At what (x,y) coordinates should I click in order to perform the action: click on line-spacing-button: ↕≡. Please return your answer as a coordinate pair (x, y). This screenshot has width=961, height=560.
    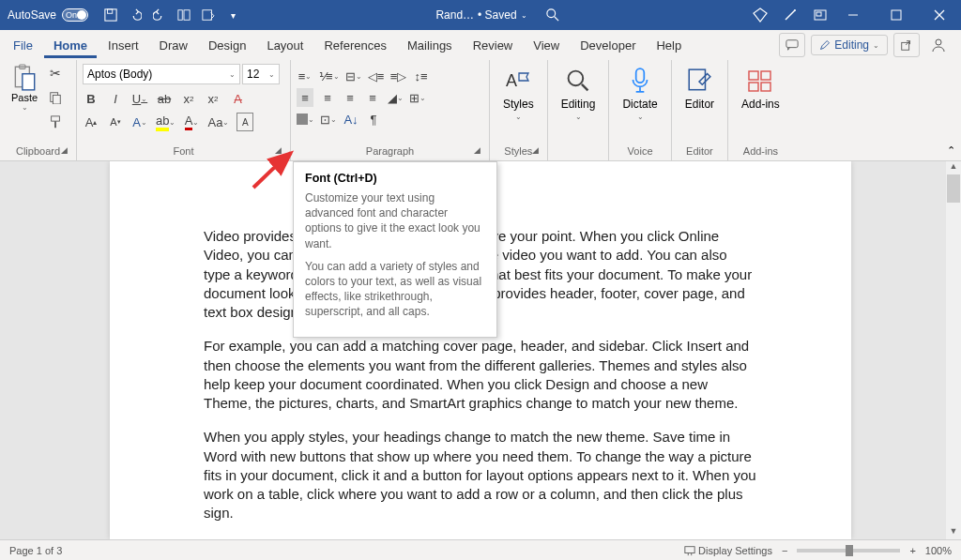
    Looking at the image, I should click on (421, 76).